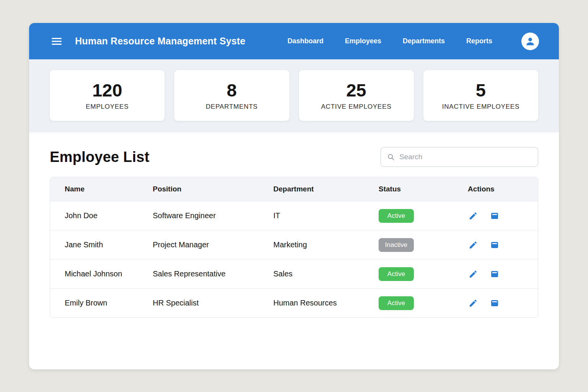 The width and height of the screenshot is (588, 392). Describe the element at coordinates (459, 157) in the screenshot. I see `search-box` at that location.